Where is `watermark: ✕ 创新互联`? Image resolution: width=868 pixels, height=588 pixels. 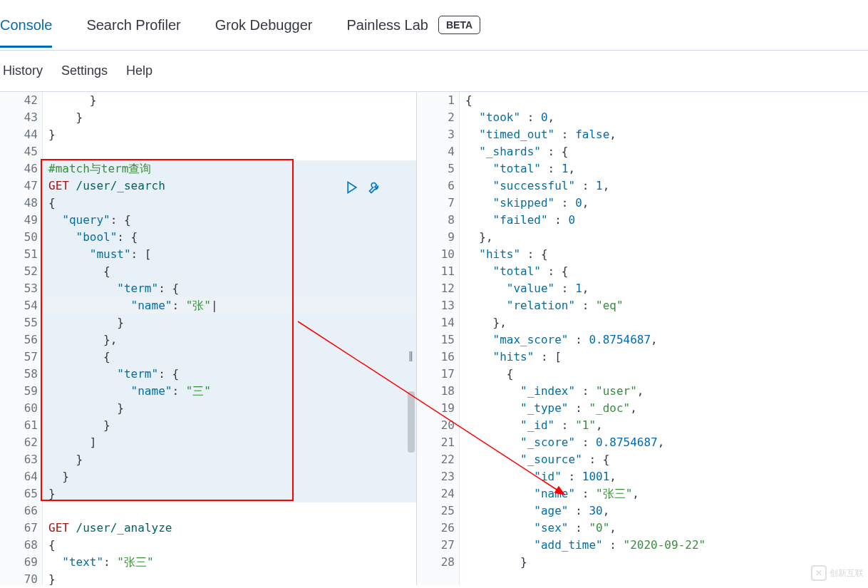
watermark: ✕ 创新互联 is located at coordinates (828, 573).